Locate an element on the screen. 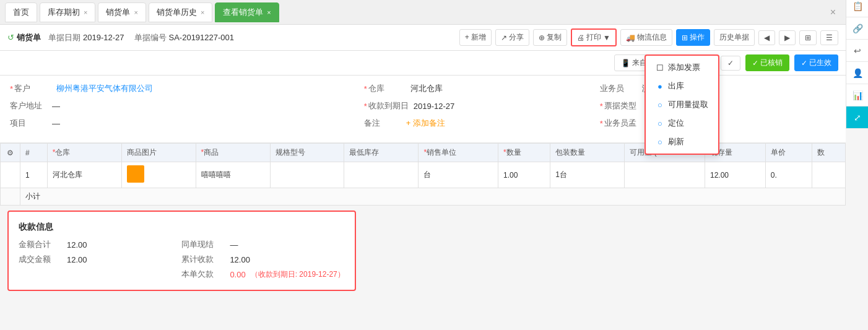 The width and height of the screenshot is (868, 330). address-value: — is located at coordinates (56, 106).